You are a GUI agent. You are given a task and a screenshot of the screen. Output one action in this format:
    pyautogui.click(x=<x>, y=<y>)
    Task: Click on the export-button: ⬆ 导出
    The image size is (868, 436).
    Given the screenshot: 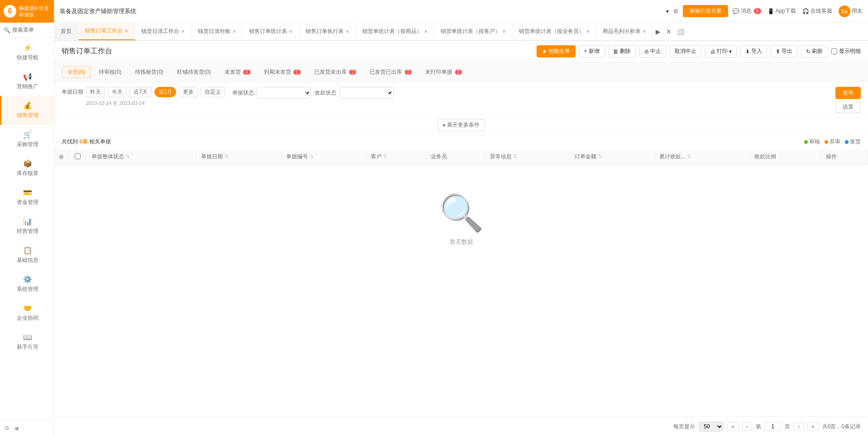 What is the action you would take?
    pyautogui.click(x=784, y=52)
    